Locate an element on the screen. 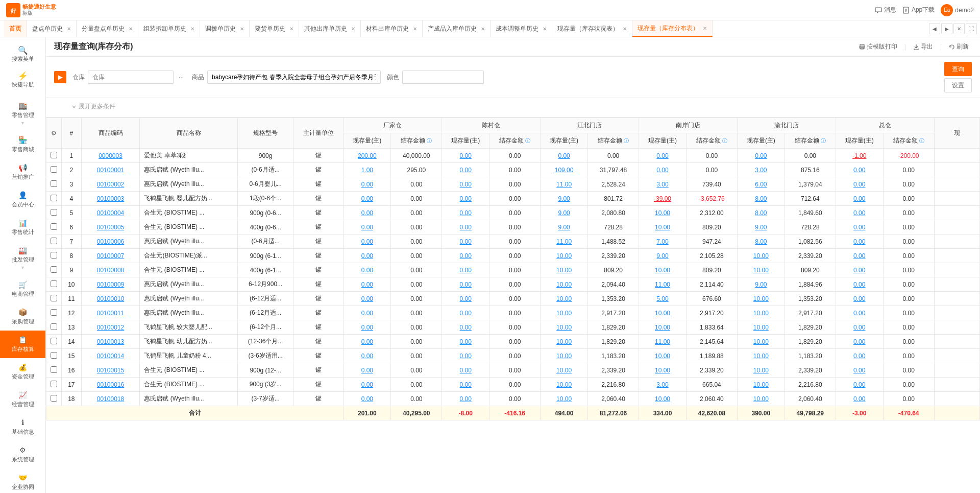 This screenshot has height=493, width=980. tab-stock-status: 现存量（库存状况表） ✕ is located at coordinates (592, 29).